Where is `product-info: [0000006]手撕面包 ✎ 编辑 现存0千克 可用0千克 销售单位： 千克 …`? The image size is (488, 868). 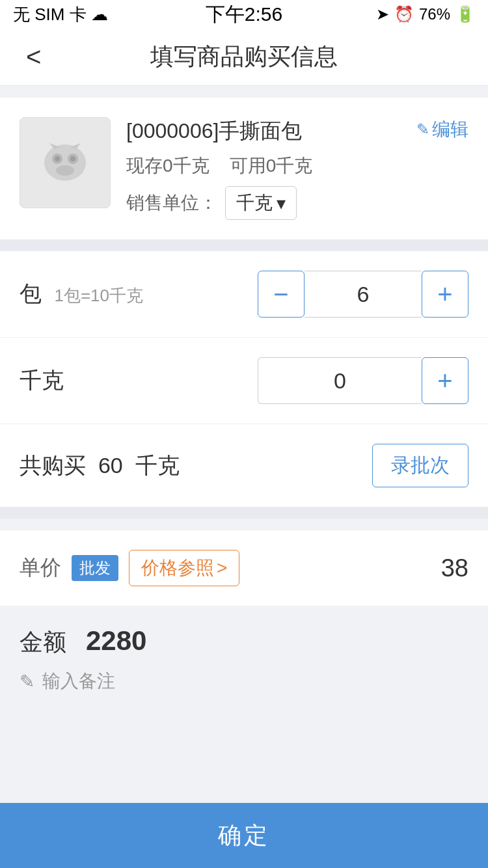 product-info: [0000006]手撕面包 ✎ 编辑 现存0千克 可用0千克 销售单位： 千克 … is located at coordinates (297, 169).